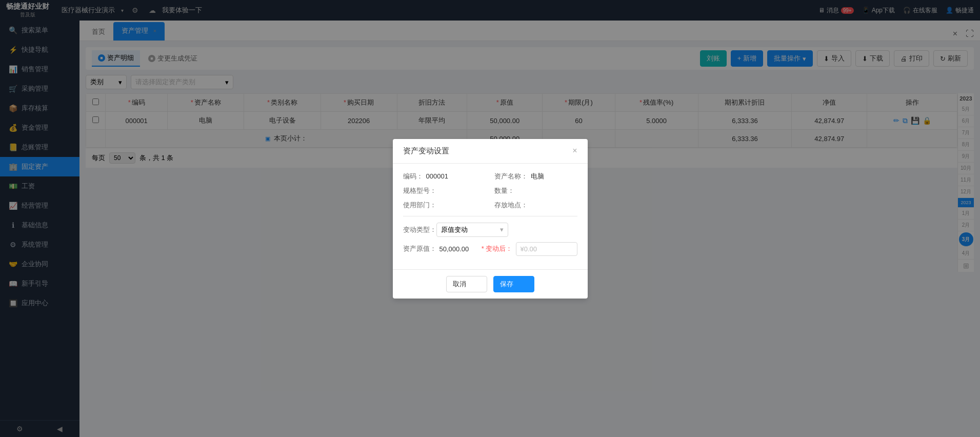 The image size is (980, 437). I want to click on cancel-label: 取消, so click(459, 284).